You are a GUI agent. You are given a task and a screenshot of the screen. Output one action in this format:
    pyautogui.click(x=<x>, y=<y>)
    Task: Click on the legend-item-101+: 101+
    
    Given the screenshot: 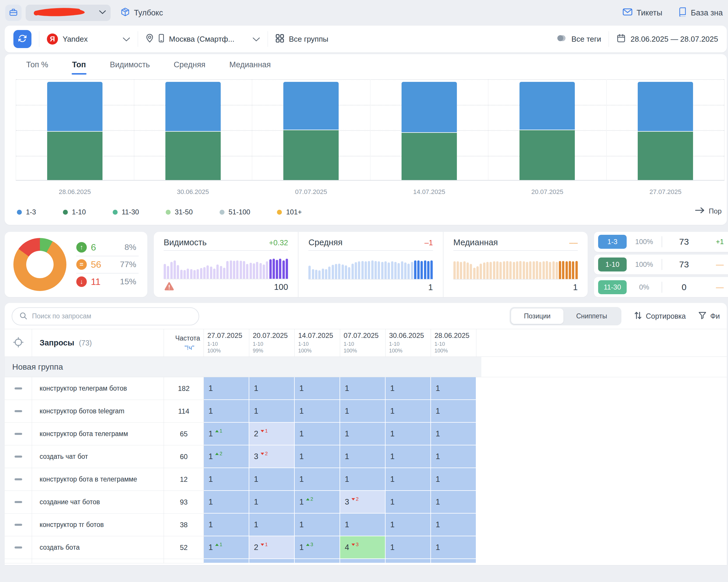 What is the action you would take?
    pyautogui.click(x=289, y=212)
    